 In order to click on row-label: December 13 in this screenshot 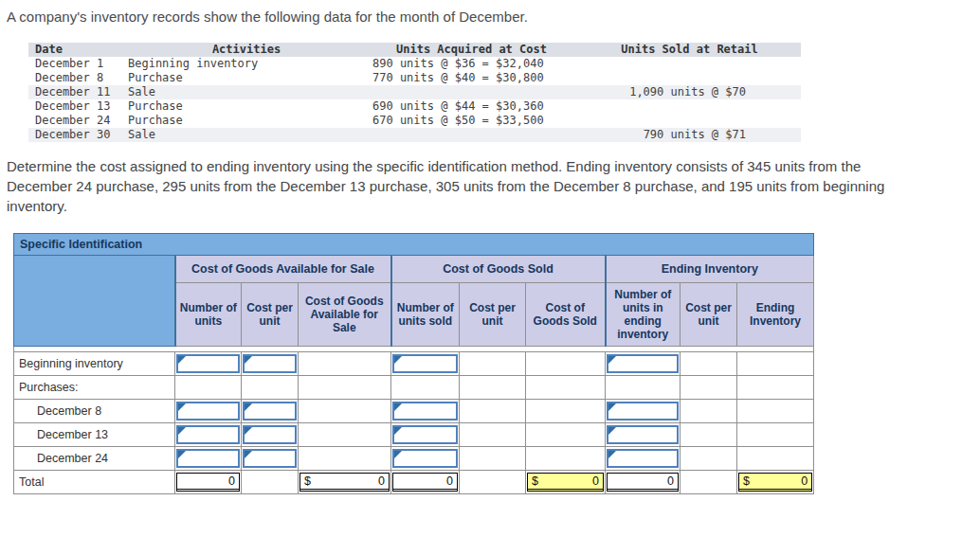, I will do `click(95, 436)`.